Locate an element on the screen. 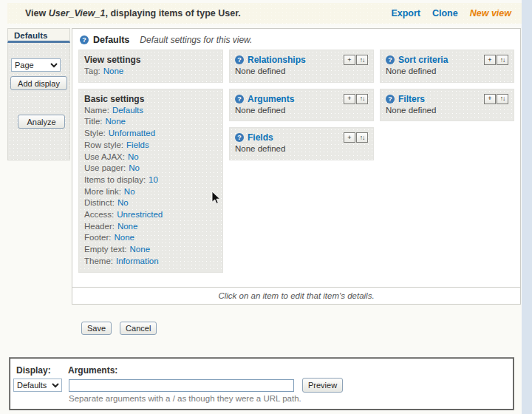  cancel-button: Cancel is located at coordinates (138, 328).